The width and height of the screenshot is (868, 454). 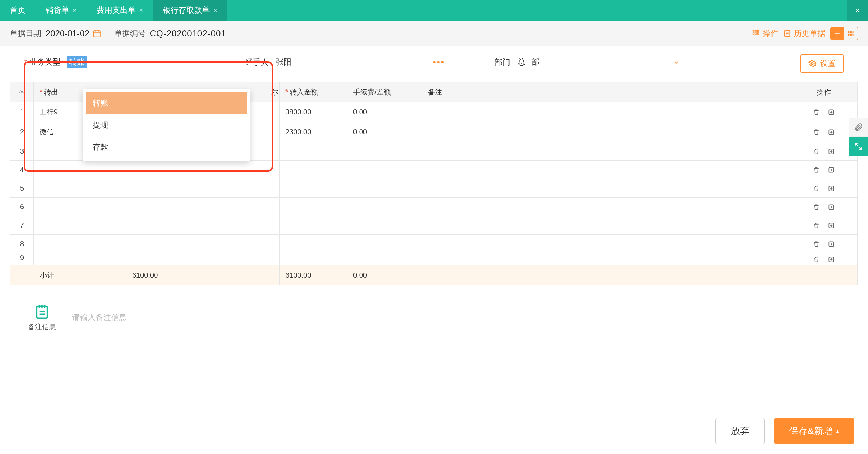 I want to click on dropdown-option-deposit: 存款, so click(x=166, y=147).